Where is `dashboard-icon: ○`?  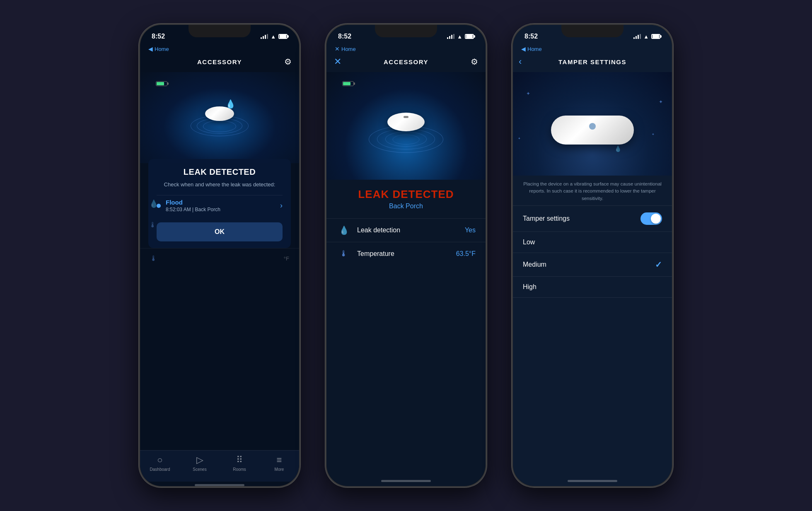 dashboard-icon: ○ is located at coordinates (160, 460).